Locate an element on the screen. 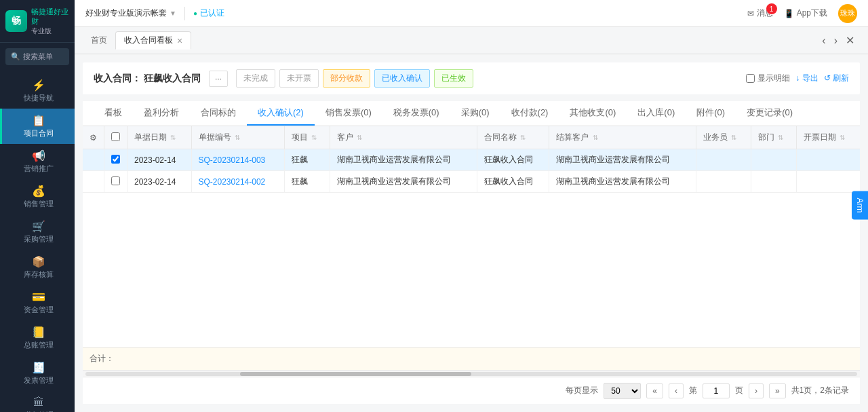  row1-number-link: SQ-20230214-003 is located at coordinates (232, 160).